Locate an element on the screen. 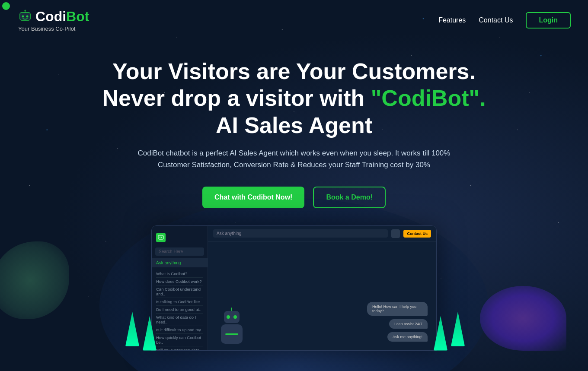 The height and width of the screenshot is (371, 588). mock-topbar: Ask anything Contact Us is located at coordinates (322, 234).